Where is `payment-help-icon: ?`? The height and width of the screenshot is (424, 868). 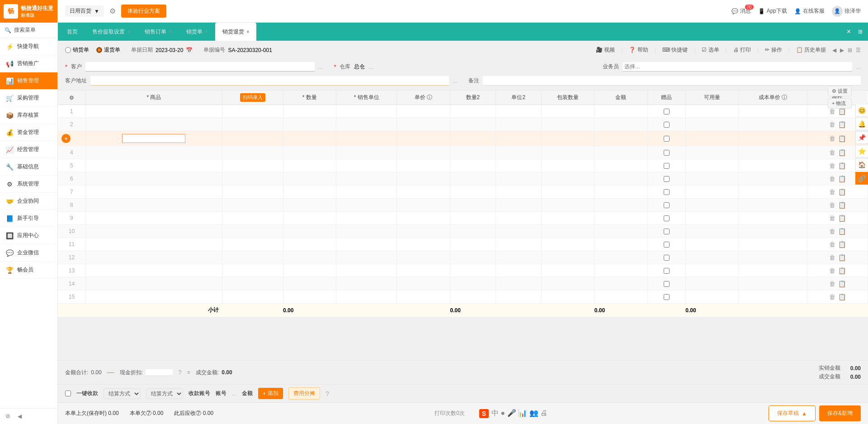
payment-help-icon: ? is located at coordinates (327, 394).